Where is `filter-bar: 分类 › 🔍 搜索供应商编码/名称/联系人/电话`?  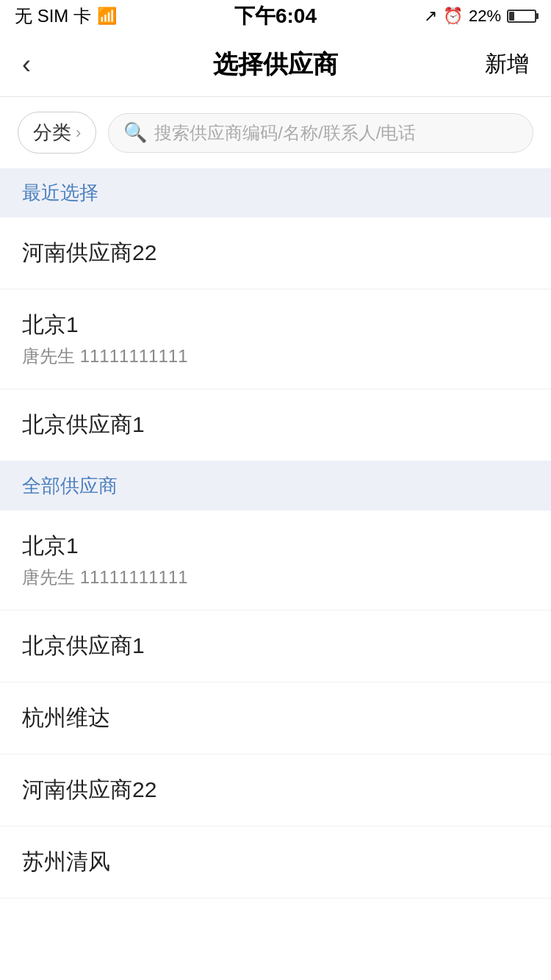
filter-bar: 分类 › 🔍 搜索供应商编码/名称/联系人/电话 is located at coordinates (276, 132).